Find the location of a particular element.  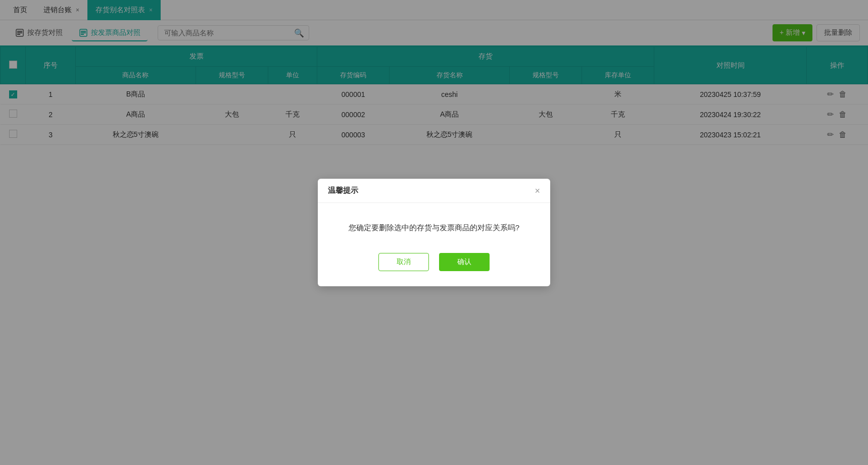

dialog-body: 您确定要删除选中的存货与发票商品的对应关系吗? is located at coordinates (434, 225).